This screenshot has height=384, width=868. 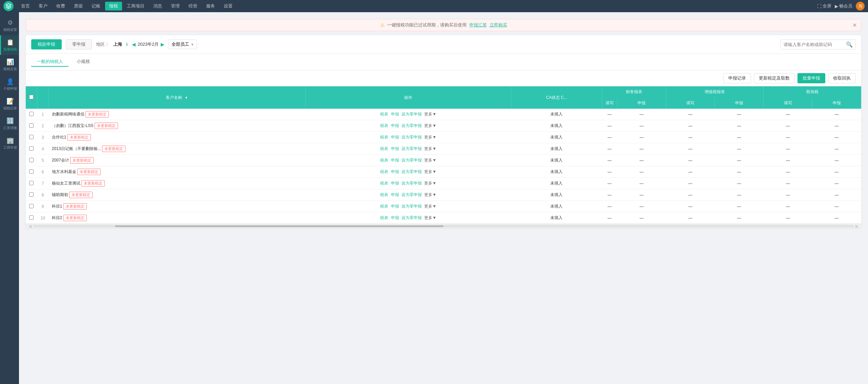 What do you see at coordinates (737, 78) in the screenshot?
I see `record-button: 申报记录` at bounding box center [737, 78].